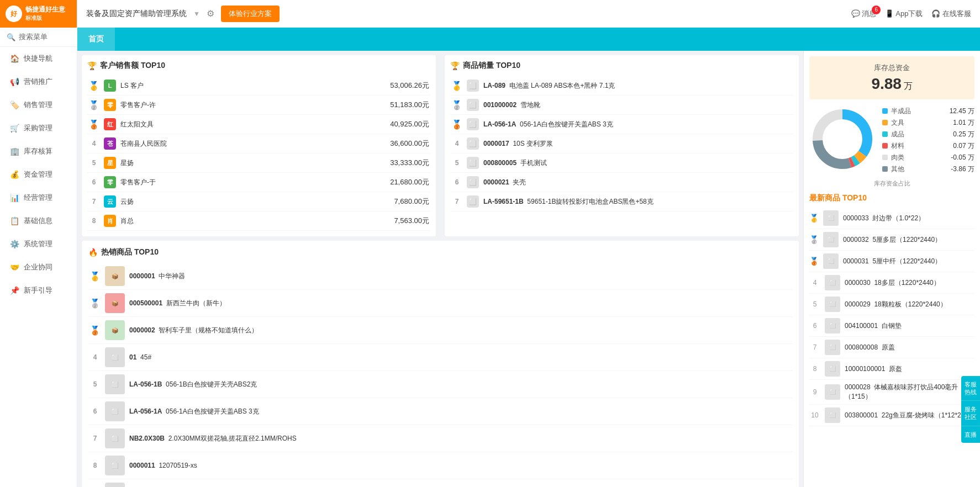  Describe the element at coordinates (250, 14) in the screenshot. I see `try-btn: 体验行业方案` at that location.